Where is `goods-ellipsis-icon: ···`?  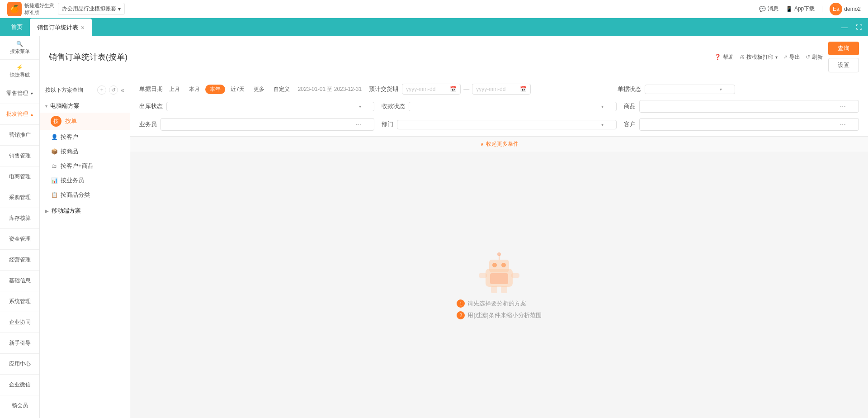
goods-ellipsis-icon: ··· is located at coordinates (843, 106).